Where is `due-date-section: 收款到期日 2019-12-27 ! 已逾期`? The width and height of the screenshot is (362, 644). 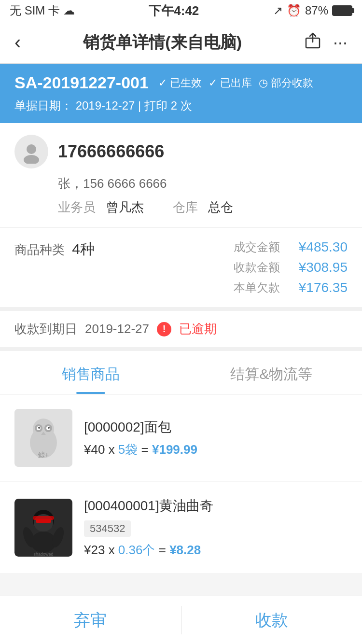
due-date-section: 收款到期日 2019-12-27 ! 已逾期 is located at coordinates (181, 331).